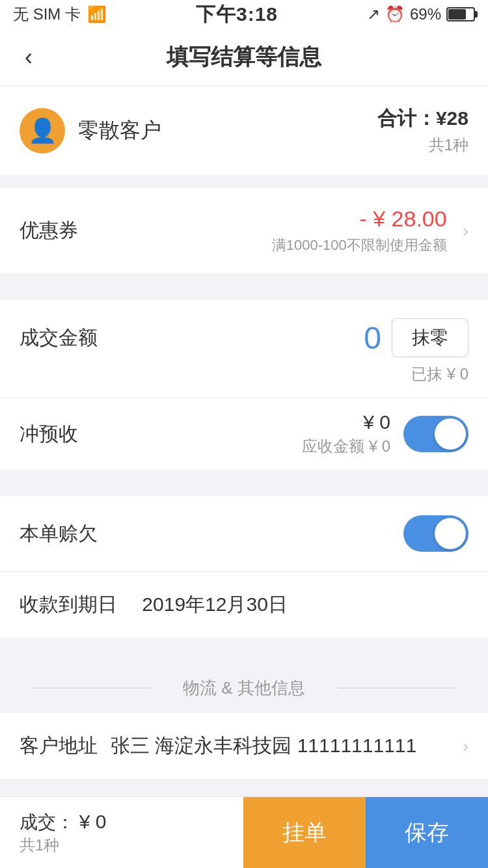 This screenshot has width=488, height=868. I want to click on total-amount: 合计：¥28, so click(423, 118).